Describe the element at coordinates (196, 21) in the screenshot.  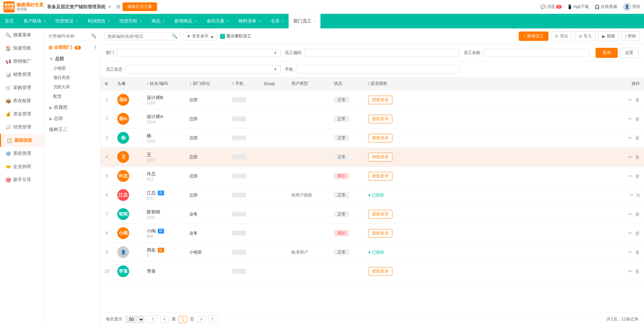
I see `nav-new-goods-close: ×` at that location.